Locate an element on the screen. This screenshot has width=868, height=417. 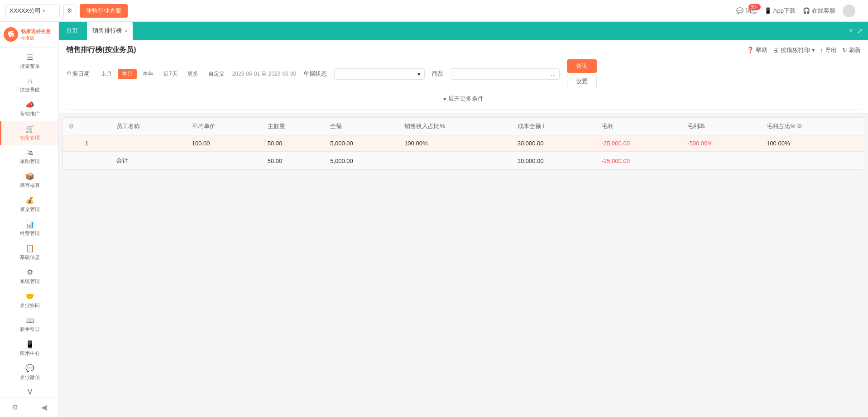
expand-filters-button: ▾ 展开更多条件 is located at coordinates (464, 99).